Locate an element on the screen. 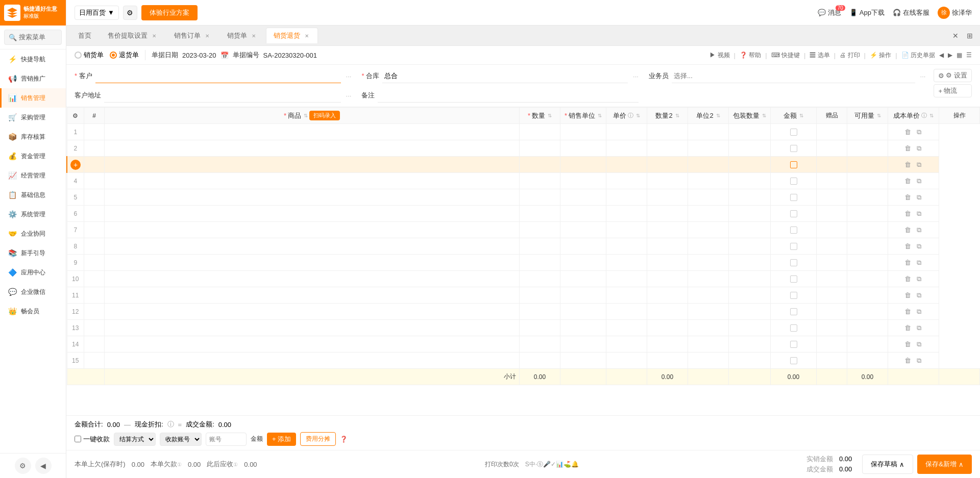 The image size is (980, 478). grid-view-btn: ▦ is located at coordinates (960, 55).